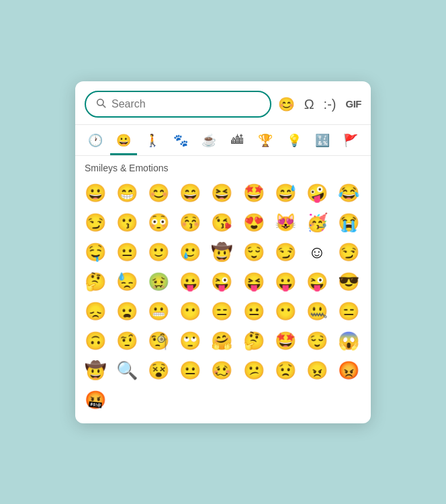  Describe the element at coordinates (351, 142) in the screenshot. I see `tab-flags: 🚩` at that location.